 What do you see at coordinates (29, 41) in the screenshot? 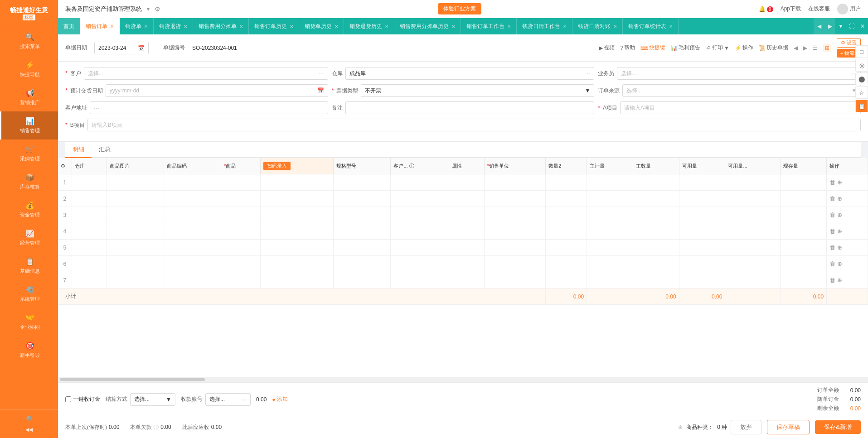
I see `sidebar-item-search: 🔍 搜索菜单` at bounding box center [29, 41].